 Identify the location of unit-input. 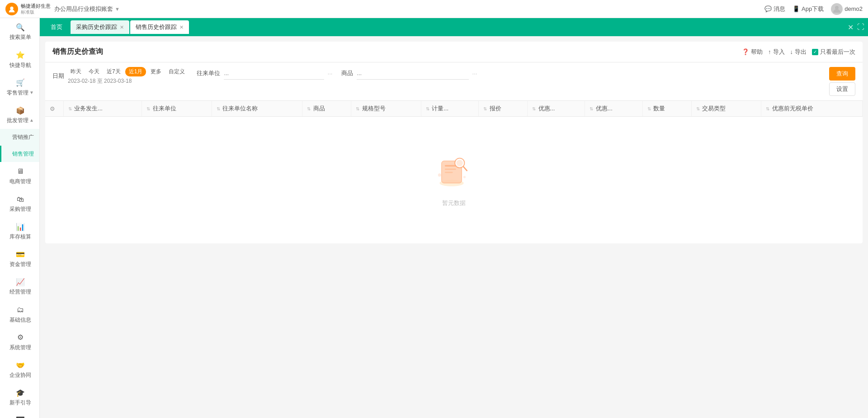
(274, 73).